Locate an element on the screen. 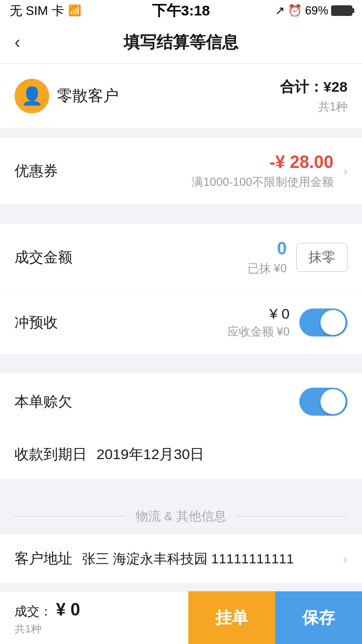  prepayment-label: 冲预收 is located at coordinates (36, 322).